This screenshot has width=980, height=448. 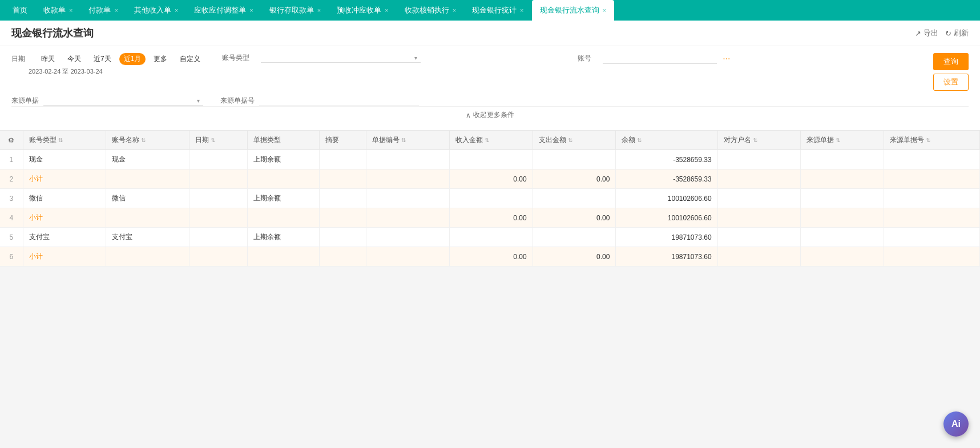 What do you see at coordinates (490, 237) in the screenshot?
I see `table-row: 5支付宝支付宝上期余额19871073.60` at bounding box center [490, 237].